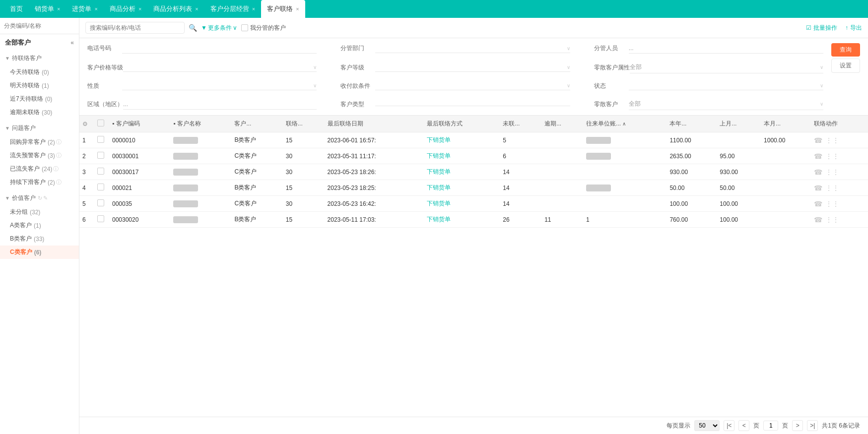  I want to click on customer-level-dropdown: ∨, so click(472, 67).